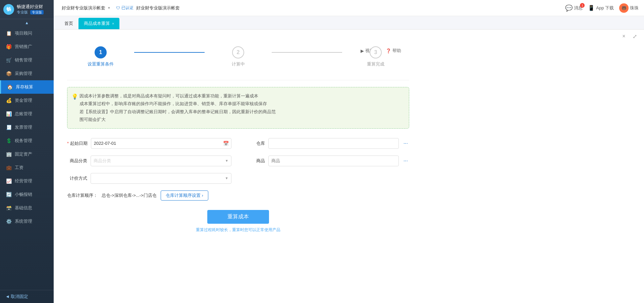 The width and height of the screenshot is (644, 303). Describe the element at coordinates (161, 161) in the screenshot. I see `category-select: 商品分类 ▼` at that location.